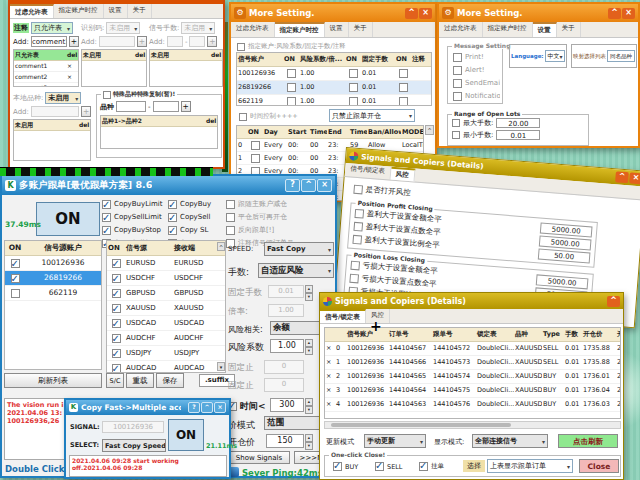 This screenshot has width=640, height=480. Describe the element at coordinates (284, 367) in the screenshot. I see `fixed-sl-input: 0` at that location.